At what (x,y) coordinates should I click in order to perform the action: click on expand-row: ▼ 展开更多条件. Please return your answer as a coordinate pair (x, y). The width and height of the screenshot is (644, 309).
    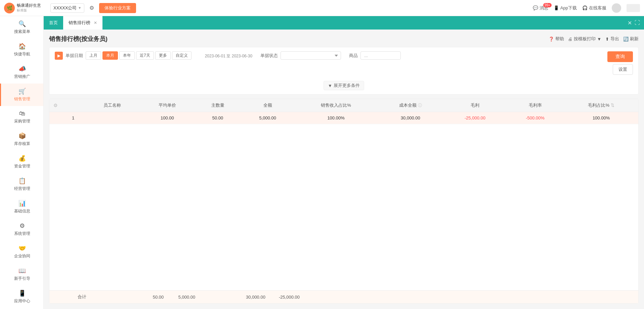
    Looking at the image, I should click on (344, 84).